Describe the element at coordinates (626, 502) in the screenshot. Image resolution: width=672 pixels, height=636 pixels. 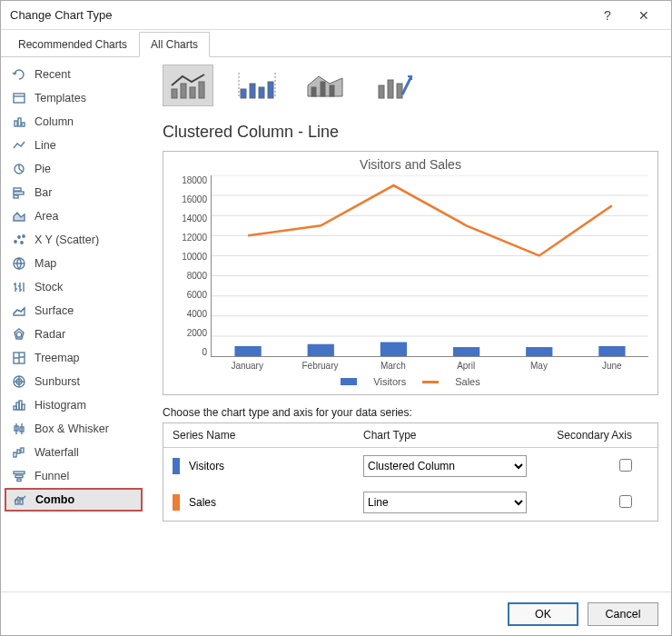
I see `secondary-axis-checkbox-sales` at that location.